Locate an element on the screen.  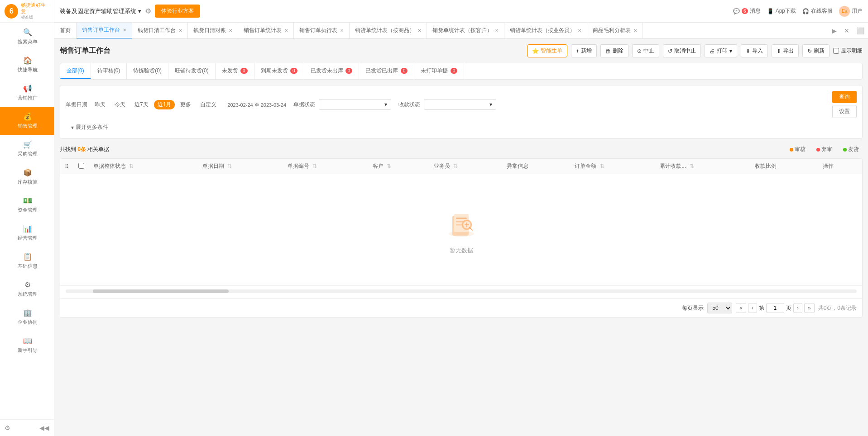
page-size-select: 10 20 50 100 is located at coordinates (720, 308).